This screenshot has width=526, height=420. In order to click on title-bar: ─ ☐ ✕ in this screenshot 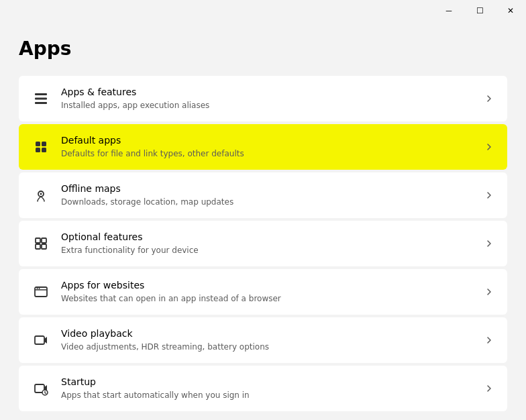, I will do `click(263, 11)`.